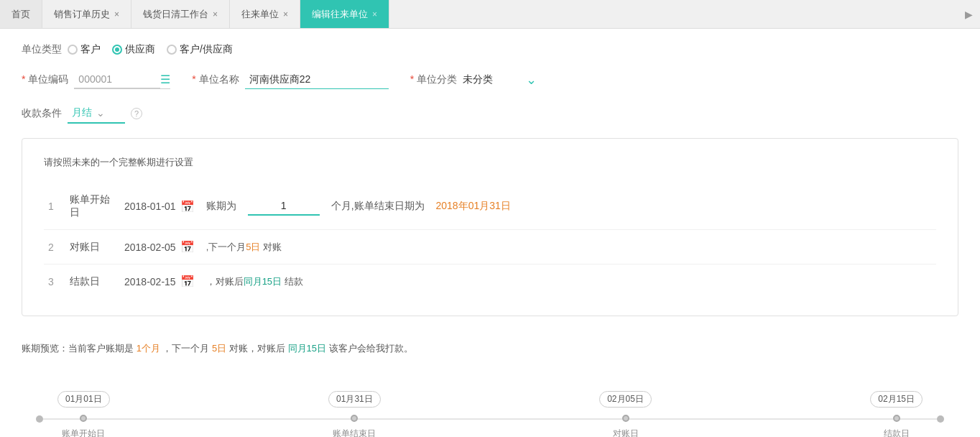 This screenshot has width=980, height=437. I want to click on desc-highlight-2: 5日, so click(253, 247).